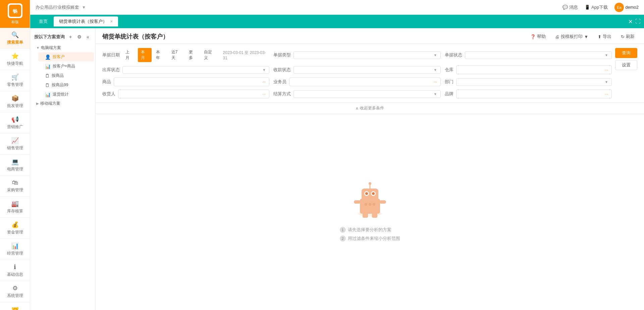 This screenshot has height=310, width=644. What do you see at coordinates (129, 55) in the screenshot?
I see `date-btn-last-month: 上月` at bounding box center [129, 55].